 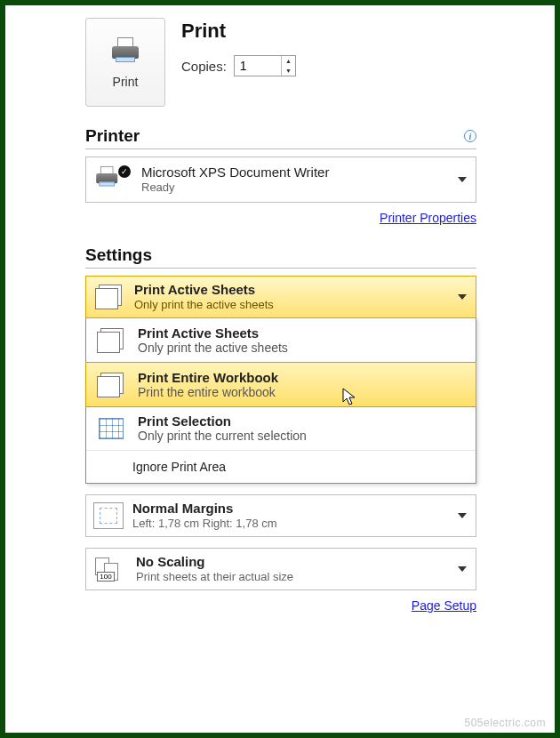 I want to click on printer-status: Ready, so click(x=300, y=188).